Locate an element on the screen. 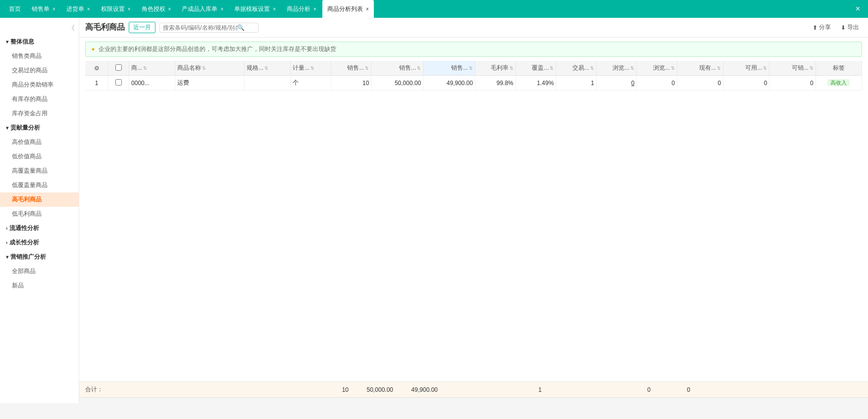 The width and height of the screenshot is (868, 419). row-spec is located at coordinates (267, 83).